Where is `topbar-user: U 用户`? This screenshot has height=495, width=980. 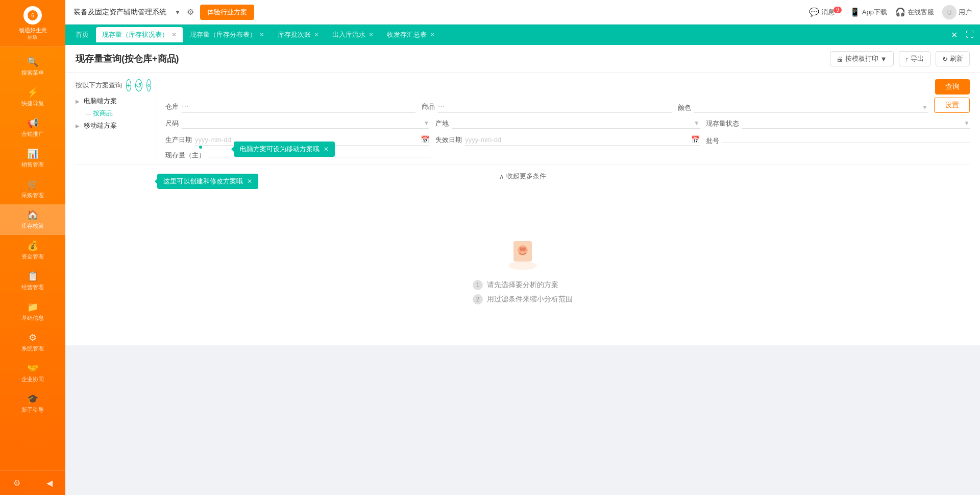
topbar-user: U 用户 is located at coordinates (957, 12).